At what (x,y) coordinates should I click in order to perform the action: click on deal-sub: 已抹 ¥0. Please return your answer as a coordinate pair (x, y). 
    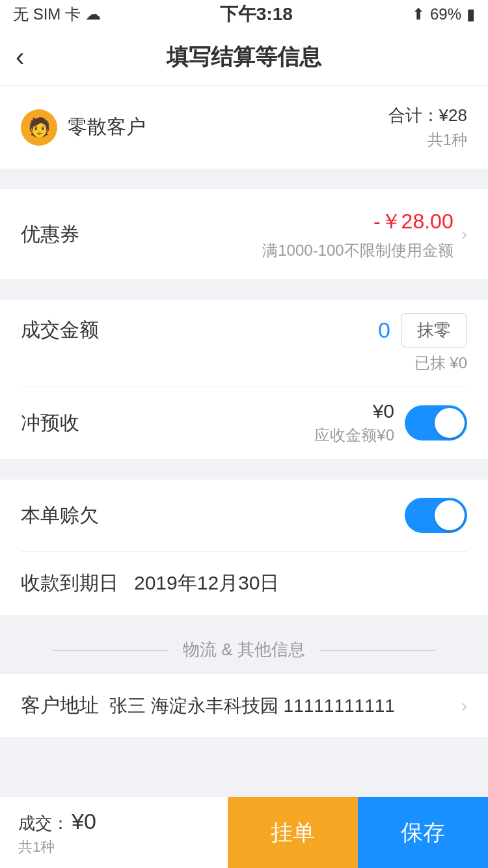
    Looking at the image, I should click on (244, 363).